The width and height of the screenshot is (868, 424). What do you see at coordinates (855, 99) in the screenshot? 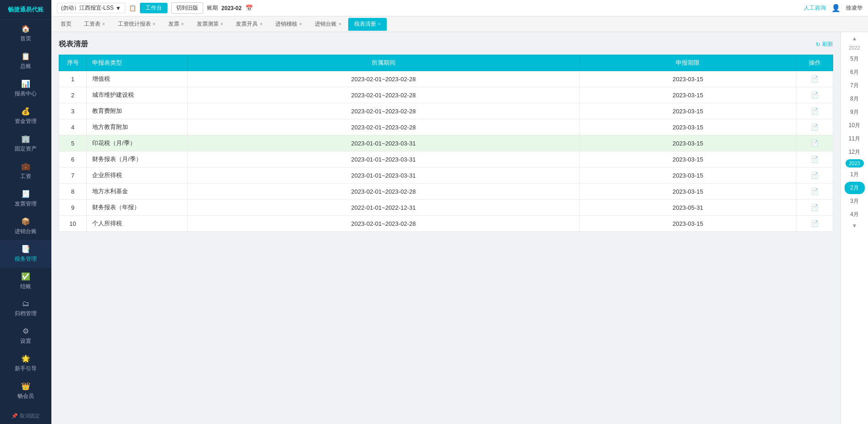
I see `month-8: 8月` at bounding box center [855, 99].